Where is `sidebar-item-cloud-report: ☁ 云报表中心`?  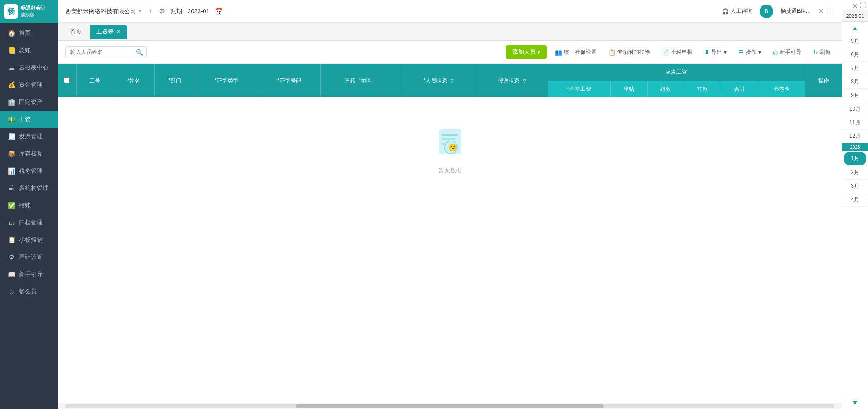
sidebar-item-cloud-report: ☁ 云报表中心 is located at coordinates (29, 68).